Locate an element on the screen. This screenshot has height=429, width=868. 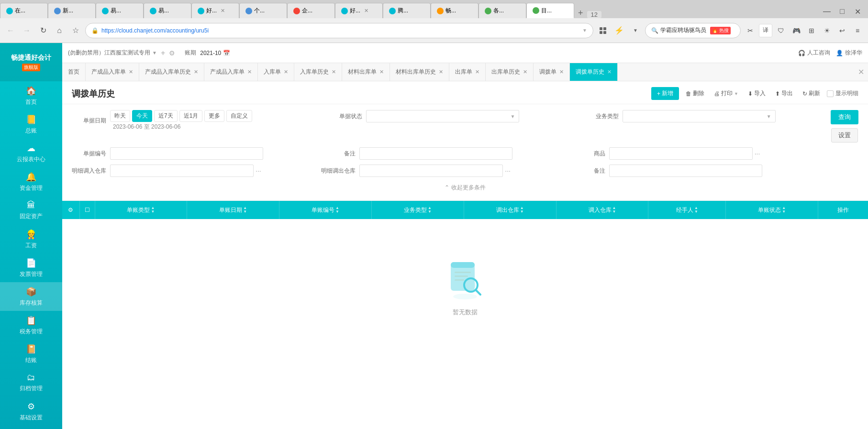
collapse-bar: ⌃ 收起更多条件 is located at coordinates (465, 187).